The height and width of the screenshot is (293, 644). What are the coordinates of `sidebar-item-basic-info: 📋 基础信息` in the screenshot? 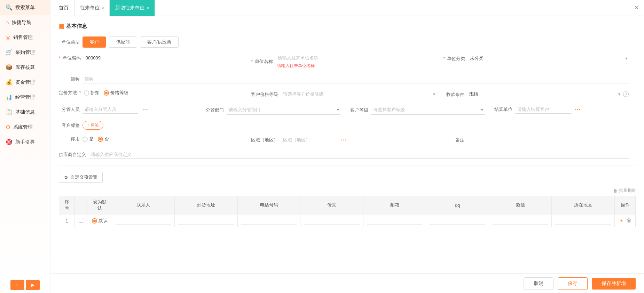 It's located at (25, 112).